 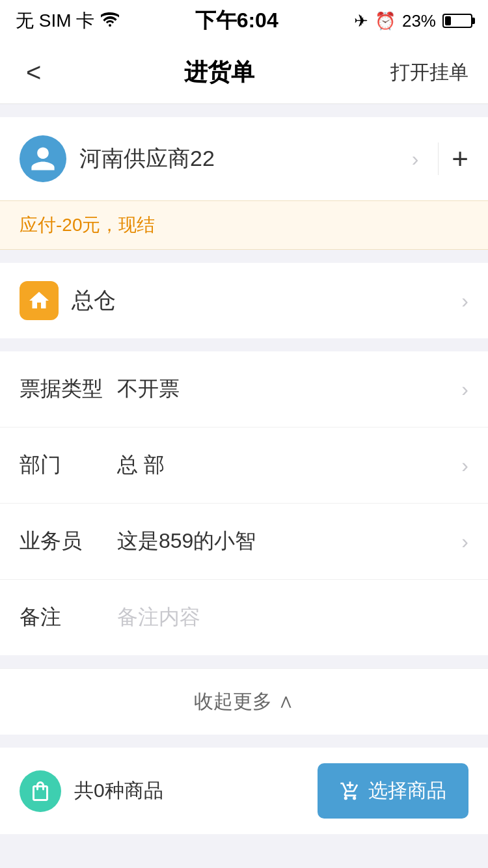 What do you see at coordinates (244, 701) in the screenshot?
I see `collapse-button: 收起更多 ∧` at bounding box center [244, 701].